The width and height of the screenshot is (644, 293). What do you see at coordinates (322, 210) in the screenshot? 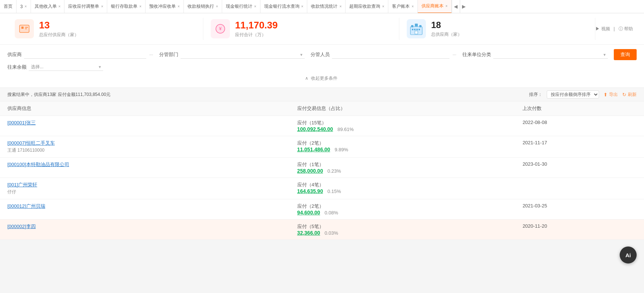
I see `table-row: [000012]广州贝瑞应付（2笔）94,600.000.08%2021-03-…` at bounding box center [322, 210].